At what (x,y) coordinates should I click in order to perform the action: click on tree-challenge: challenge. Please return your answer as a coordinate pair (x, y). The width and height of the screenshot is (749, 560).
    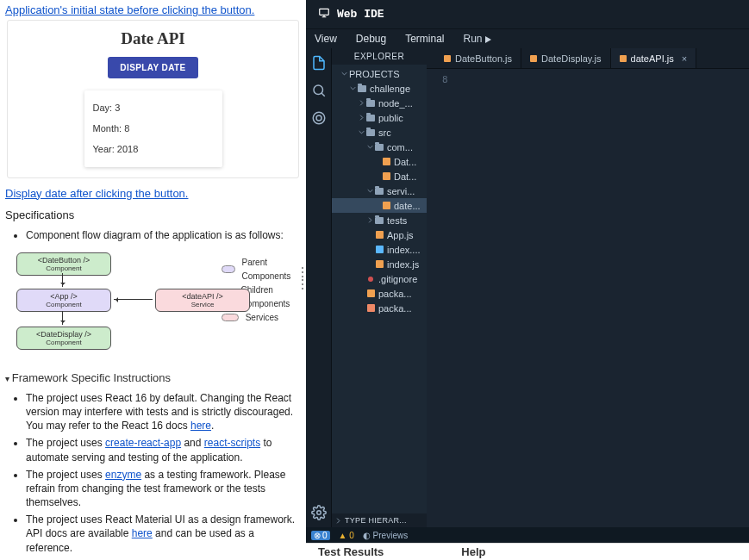
    Looking at the image, I should click on (379, 88).